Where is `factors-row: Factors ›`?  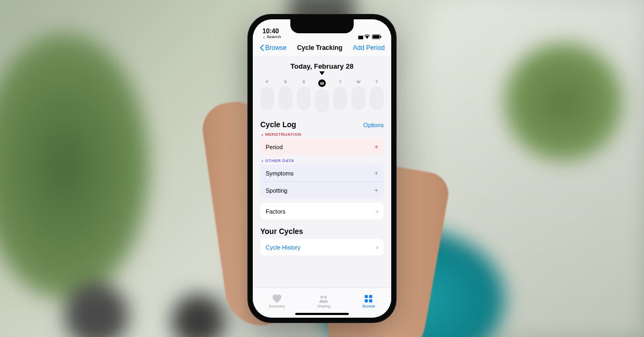
factors-row: Factors › is located at coordinates (322, 211).